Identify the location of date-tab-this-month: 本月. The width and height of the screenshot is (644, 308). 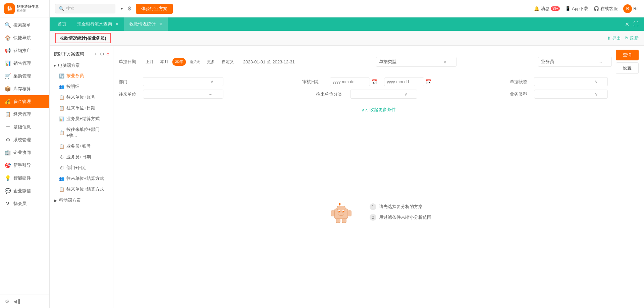
(164, 62).